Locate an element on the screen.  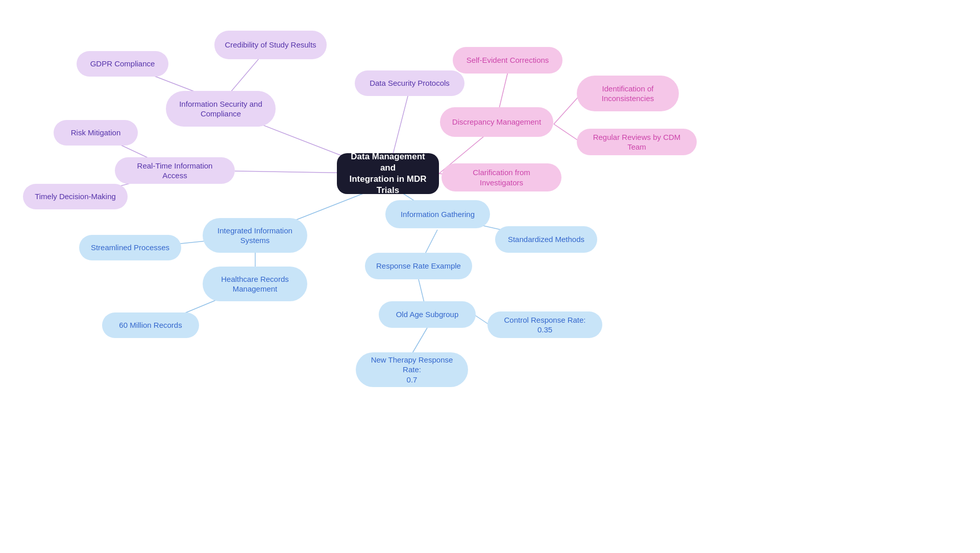
node-self-evident: Self-Evident Corrections is located at coordinates (507, 60).